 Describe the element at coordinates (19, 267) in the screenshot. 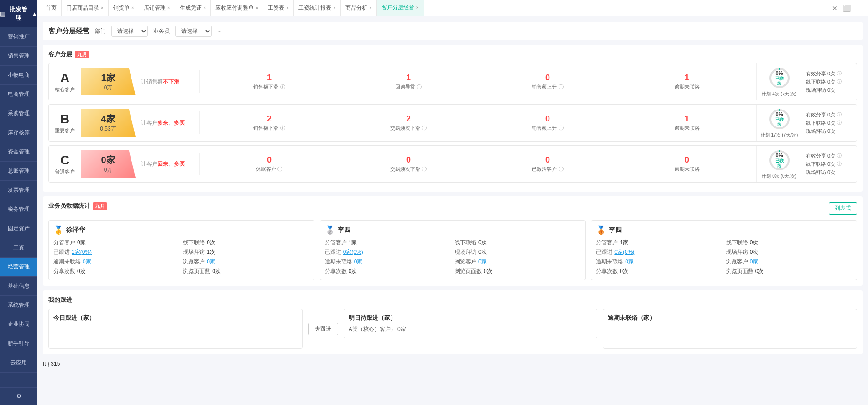

I see `sidebar-item-label: 经营管理` at that location.